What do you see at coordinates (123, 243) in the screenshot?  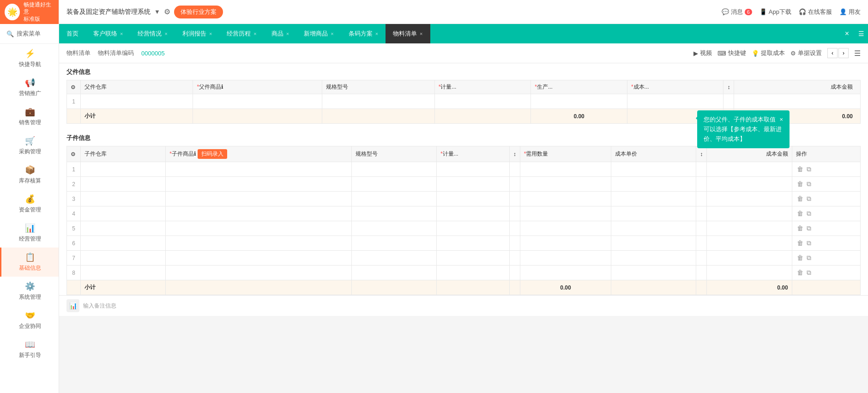 I see `child-row-6-warehouse` at bounding box center [123, 243].